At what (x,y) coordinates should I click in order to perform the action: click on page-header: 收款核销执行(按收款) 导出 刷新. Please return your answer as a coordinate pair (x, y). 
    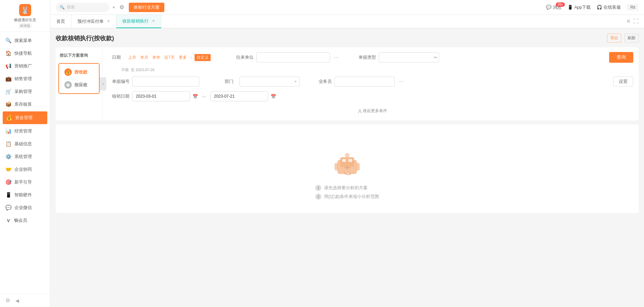
    Looking at the image, I should click on (347, 38).